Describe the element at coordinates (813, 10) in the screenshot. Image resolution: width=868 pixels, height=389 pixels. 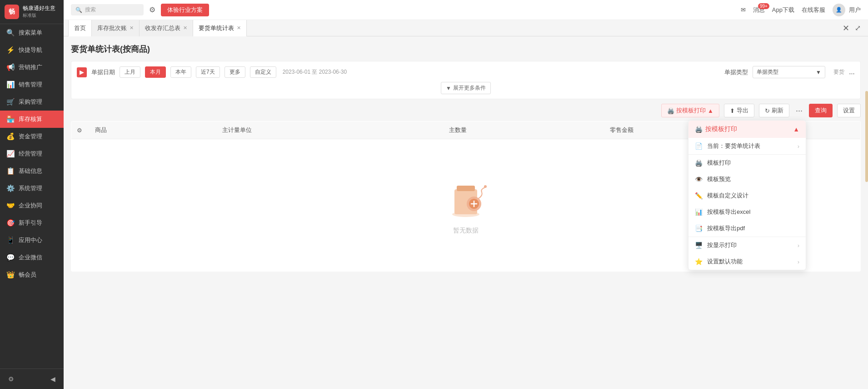
I see `online-service-link: 在线客服` at that location.